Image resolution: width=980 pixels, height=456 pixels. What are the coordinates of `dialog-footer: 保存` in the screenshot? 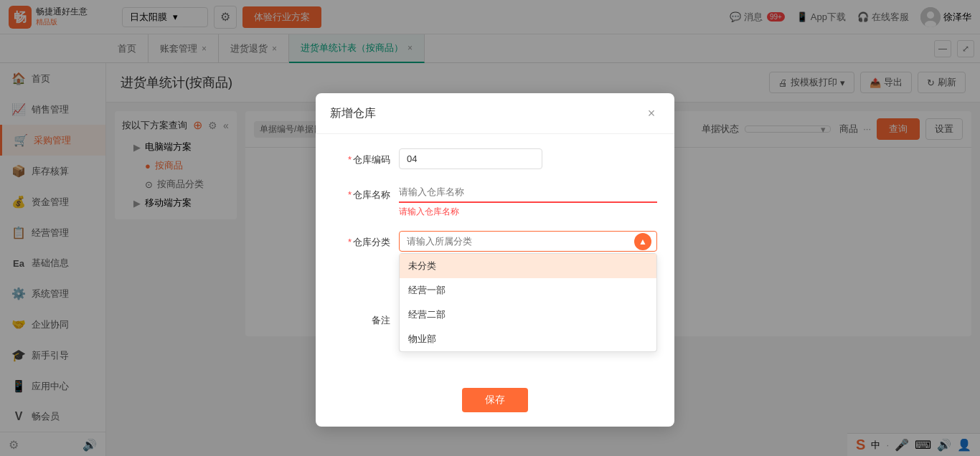 It's located at (495, 403).